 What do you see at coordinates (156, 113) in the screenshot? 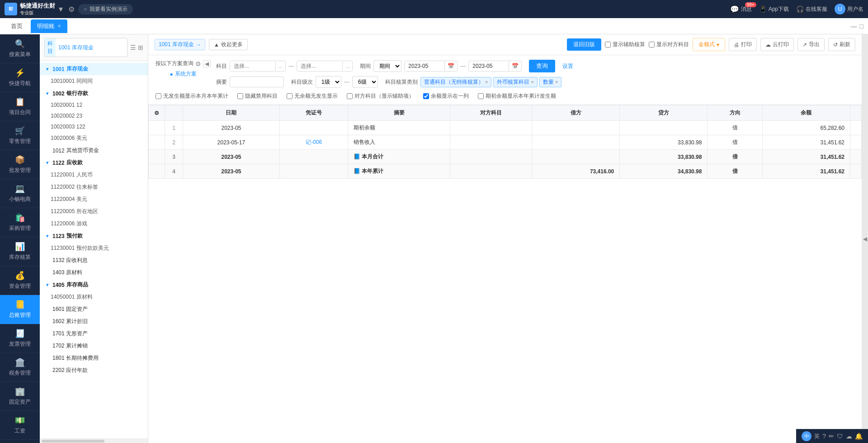
I see `table-settings-icon: ⚙` at bounding box center [156, 113].